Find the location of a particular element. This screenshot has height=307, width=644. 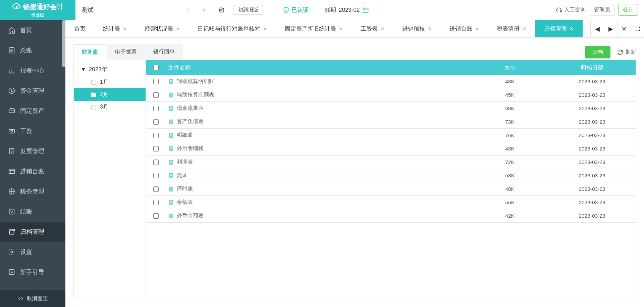

tree-month-3月: 3月 is located at coordinates (110, 107).